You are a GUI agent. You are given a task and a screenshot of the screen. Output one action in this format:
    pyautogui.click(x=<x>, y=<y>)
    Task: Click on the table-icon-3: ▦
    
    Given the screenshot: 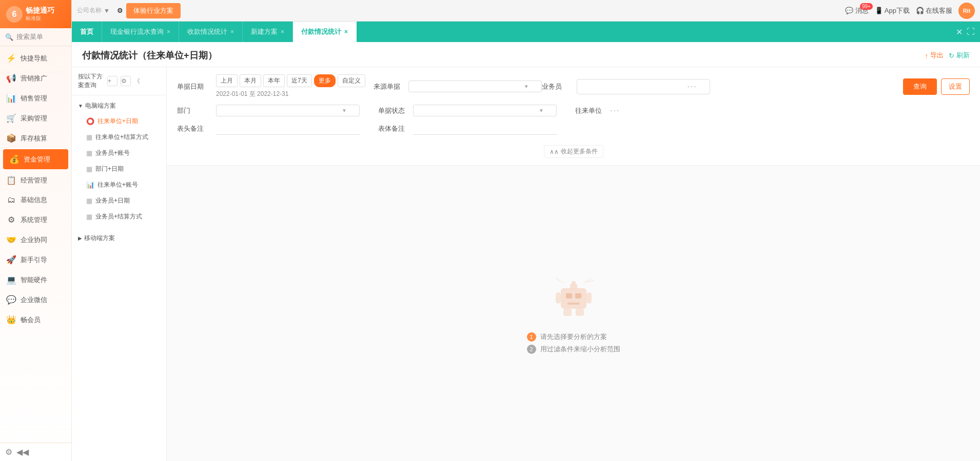 What is the action you would take?
    pyautogui.click(x=89, y=169)
    